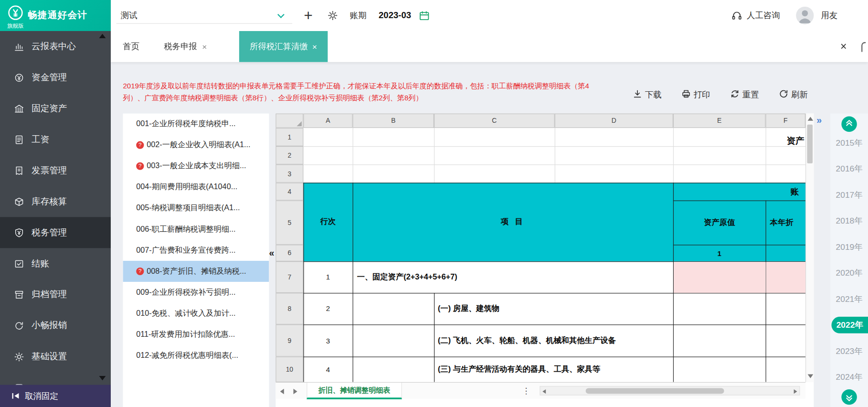  What do you see at coordinates (393, 121) in the screenshot?
I see `column-header-B: B` at bounding box center [393, 121].